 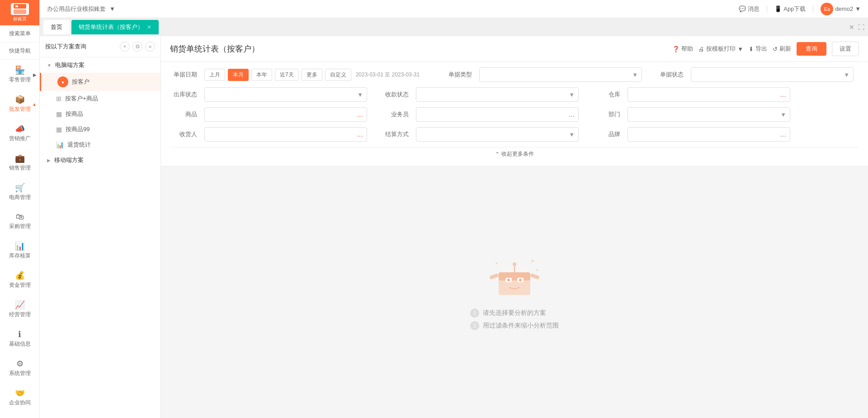 What do you see at coordinates (100, 99) in the screenshot?
I see `scheme-by-customer-goods: ⊞ 按客户+商品` at bounding box center [100, 99].